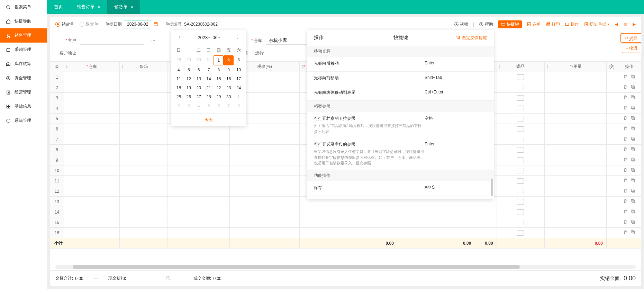 This screenshot has height=289, width=644. What do you see at coordinates (486, 24) in the screenshot?
I see `help-button: ?帮助` at bounding box center [486, 24].